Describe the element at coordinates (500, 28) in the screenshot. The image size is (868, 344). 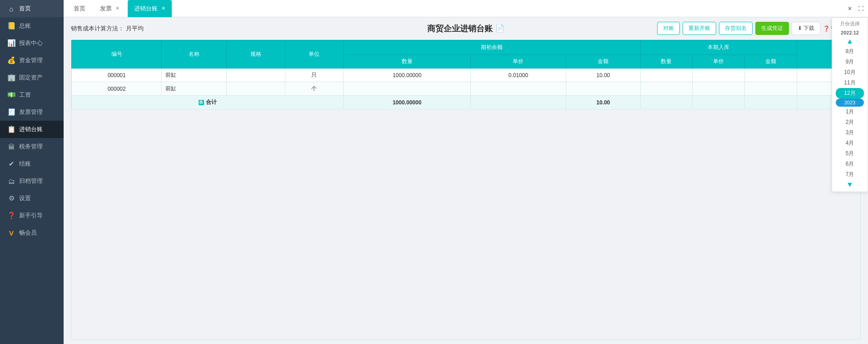
I see `page-title-icon: 📄` at that location.